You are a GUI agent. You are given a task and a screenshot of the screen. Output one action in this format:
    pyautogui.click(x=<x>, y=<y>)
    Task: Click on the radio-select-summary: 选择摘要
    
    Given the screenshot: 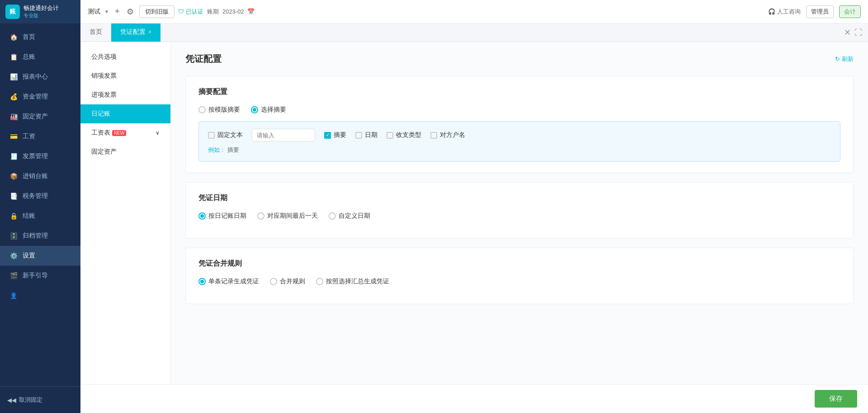 What is the action you would take?
    pyautogui.click(x=269, y=110)
    